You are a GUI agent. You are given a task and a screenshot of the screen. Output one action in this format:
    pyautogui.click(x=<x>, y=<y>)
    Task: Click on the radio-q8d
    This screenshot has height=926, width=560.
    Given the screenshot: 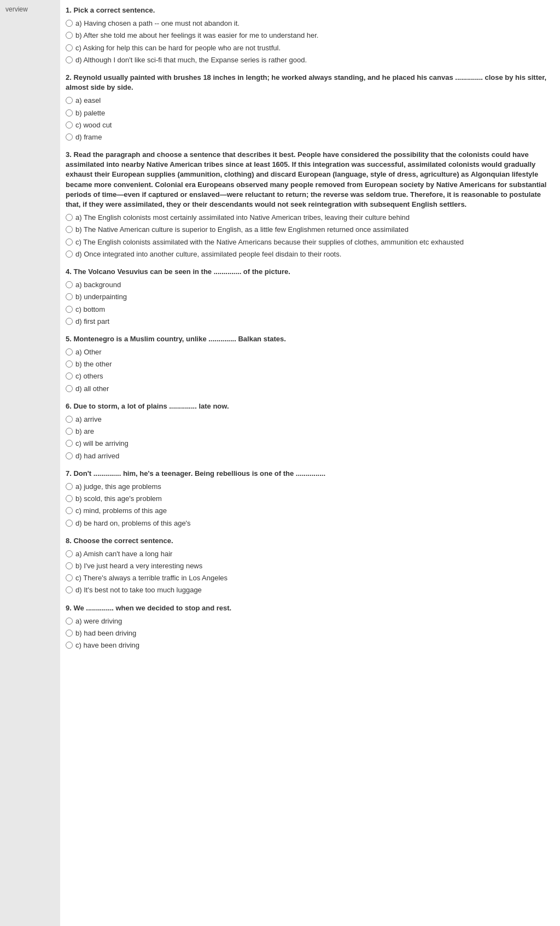 What is the action you would take?
    pyautogui.click(x=69, y=590)
    